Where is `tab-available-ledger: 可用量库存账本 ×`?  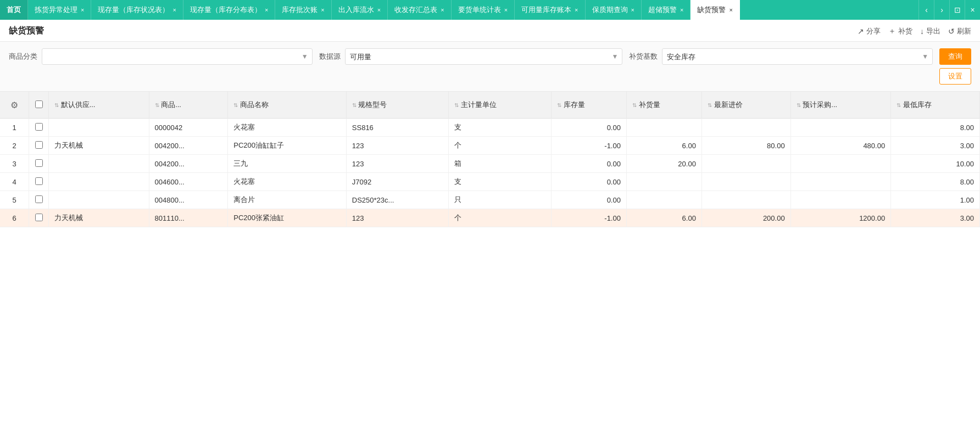 tab-available-ledger: 可用量库存账本 × is located at coordinates (550, 10).